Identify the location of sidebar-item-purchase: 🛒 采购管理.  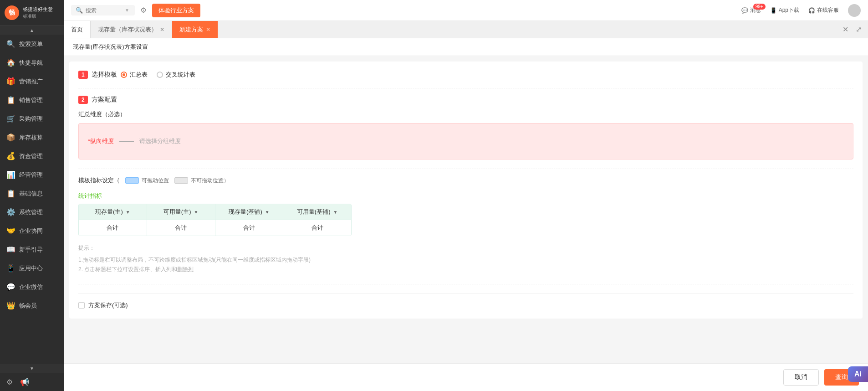
(32, 118).